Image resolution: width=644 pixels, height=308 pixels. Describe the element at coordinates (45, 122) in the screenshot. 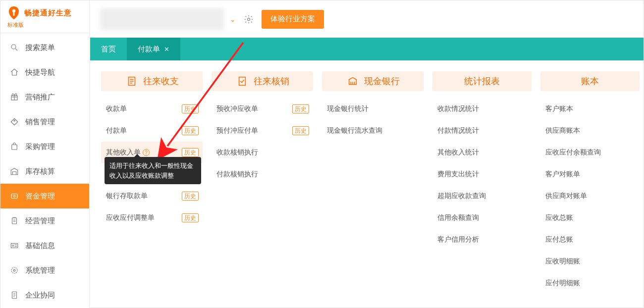

I see `sidebar-item-3: 销售管理` at that location.